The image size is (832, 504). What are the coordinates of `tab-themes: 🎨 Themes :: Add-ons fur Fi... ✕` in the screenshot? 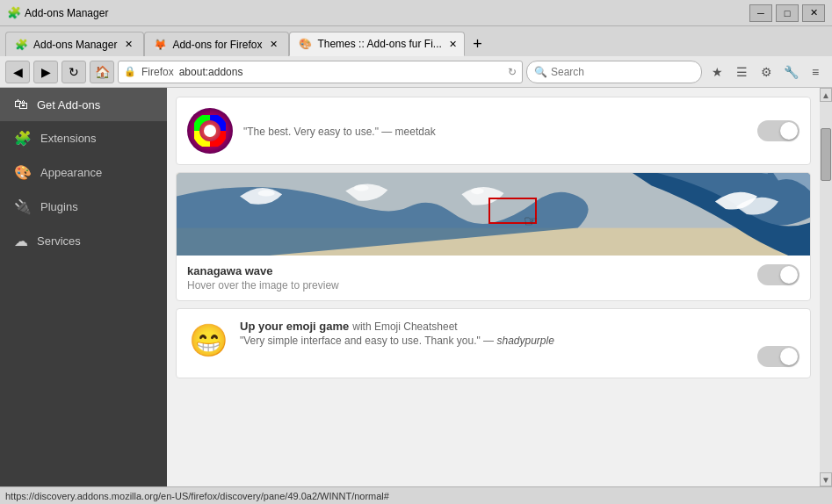 It's located at (377, 44).